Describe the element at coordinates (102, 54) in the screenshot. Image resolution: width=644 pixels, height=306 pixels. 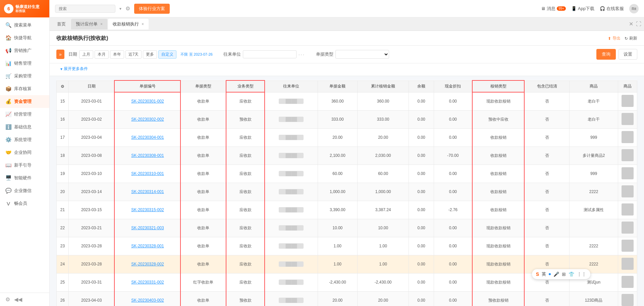
I see `this-month-btn: 本月` at that location.